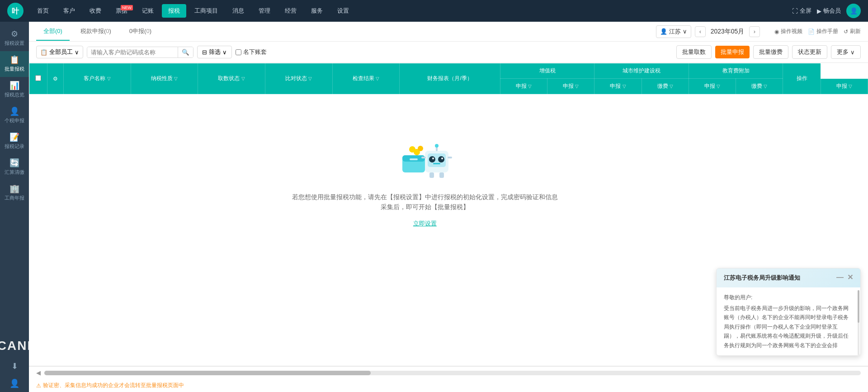  What do you see at coordinates (718, 86) in the screenshot?
I see `city-pay-filter-icon: ▽` at bounding box center [718, 86].